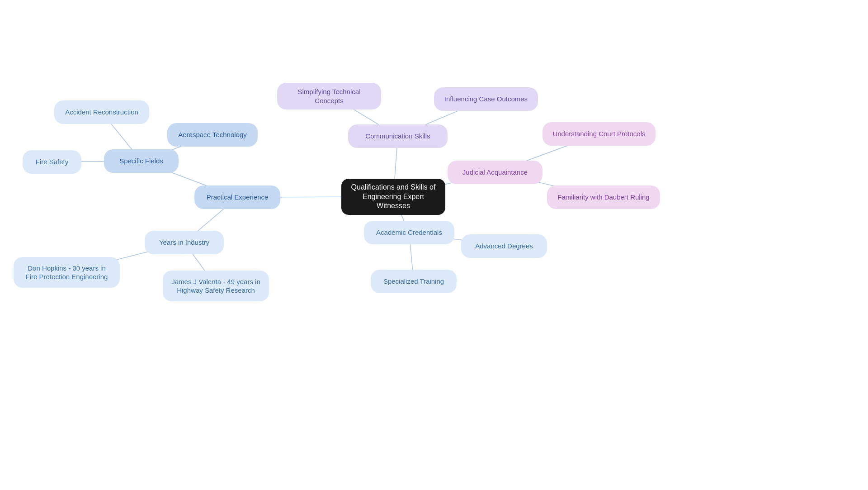 The height and width of the screenshot is (490, 868). Describe the element at coordinates (414, 281) in the screenshot. I see `specialized-training-node: Specialized Training` at that location.